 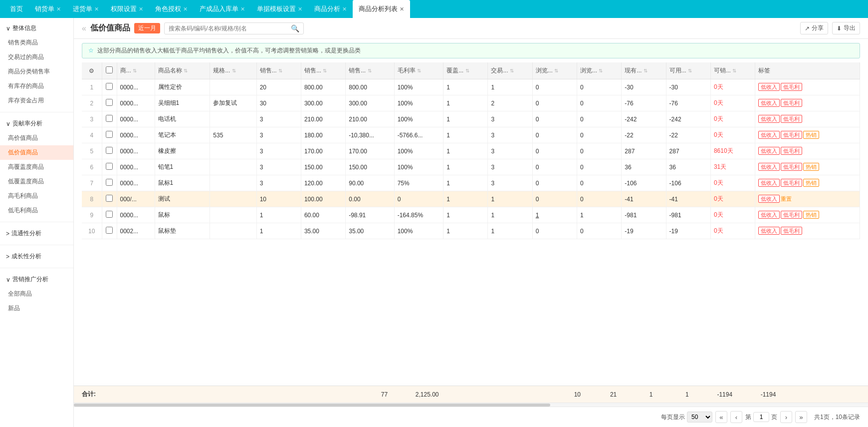 I want to click on nav-sales: 销货单 ✕, so click(x=48, y=9).